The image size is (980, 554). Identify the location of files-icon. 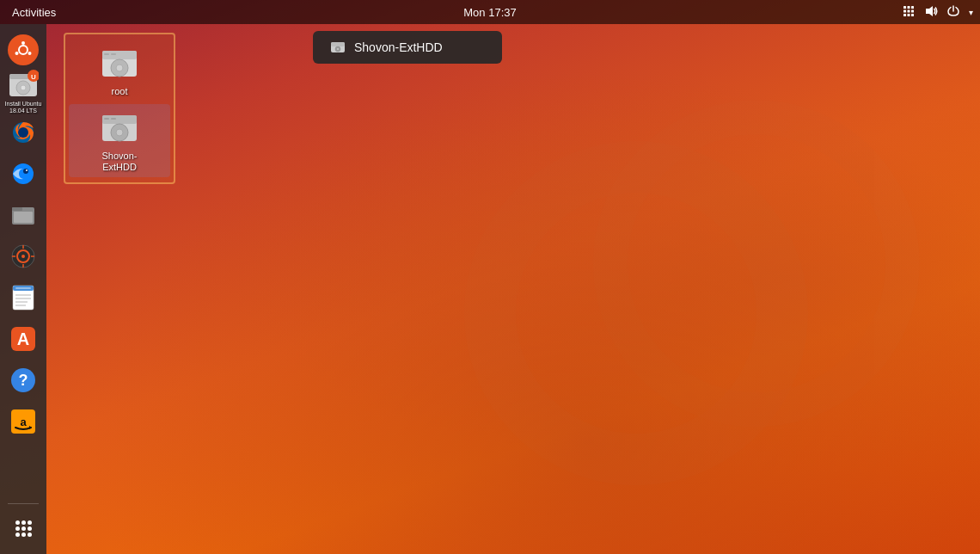
(23, 215).